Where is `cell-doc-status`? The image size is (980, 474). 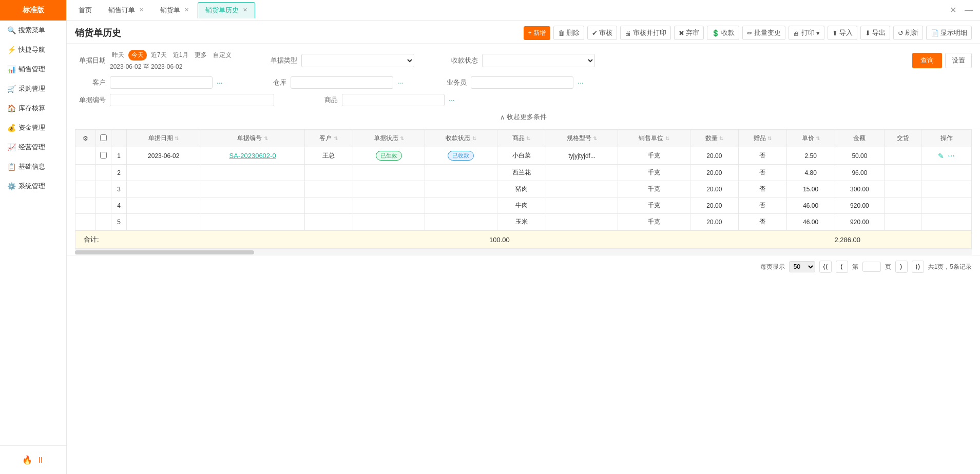
cell-doc-status is located at coordinates (389, 222).